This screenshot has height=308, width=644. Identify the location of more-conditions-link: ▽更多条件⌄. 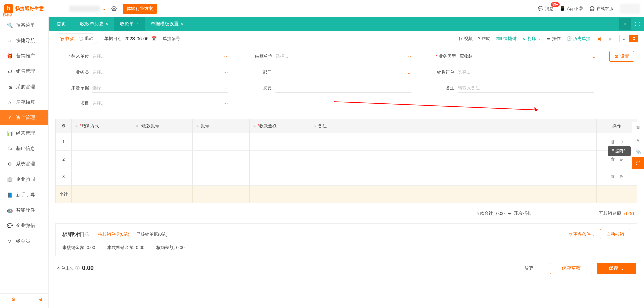
(582, 234).